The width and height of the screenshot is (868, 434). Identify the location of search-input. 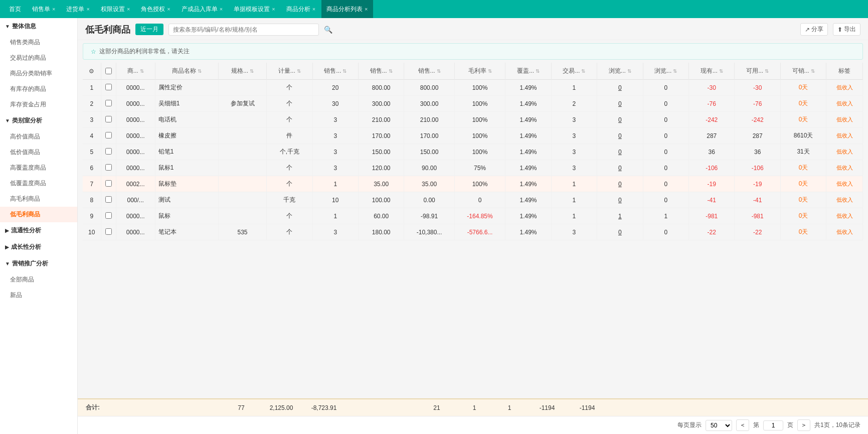
(244, 30).